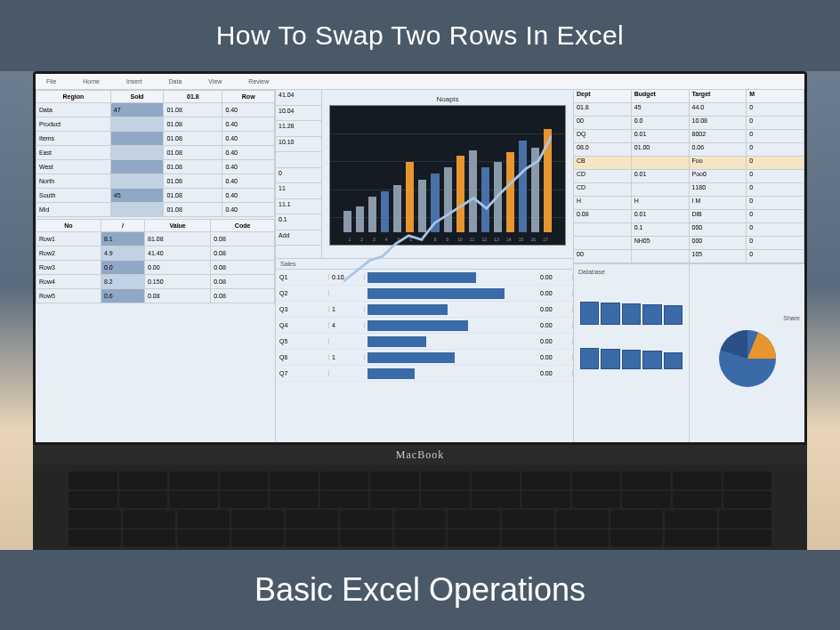 The height and width of the screenshot is (630, 840). I want to click on table-row: CBFoo0, so click(689, 164).